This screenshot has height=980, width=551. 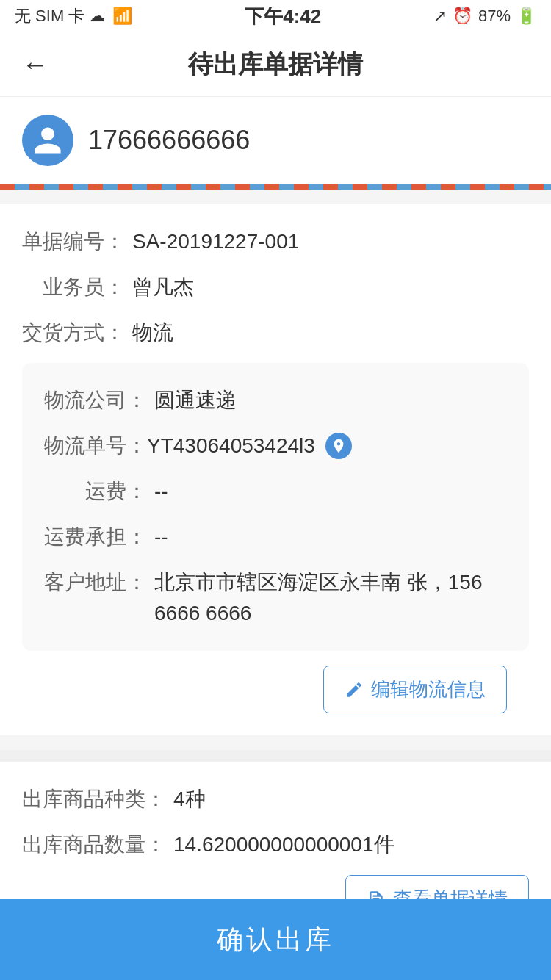 I want to click on product-type-row: 出库商品种类： 4种, so click(x=276, y=799).